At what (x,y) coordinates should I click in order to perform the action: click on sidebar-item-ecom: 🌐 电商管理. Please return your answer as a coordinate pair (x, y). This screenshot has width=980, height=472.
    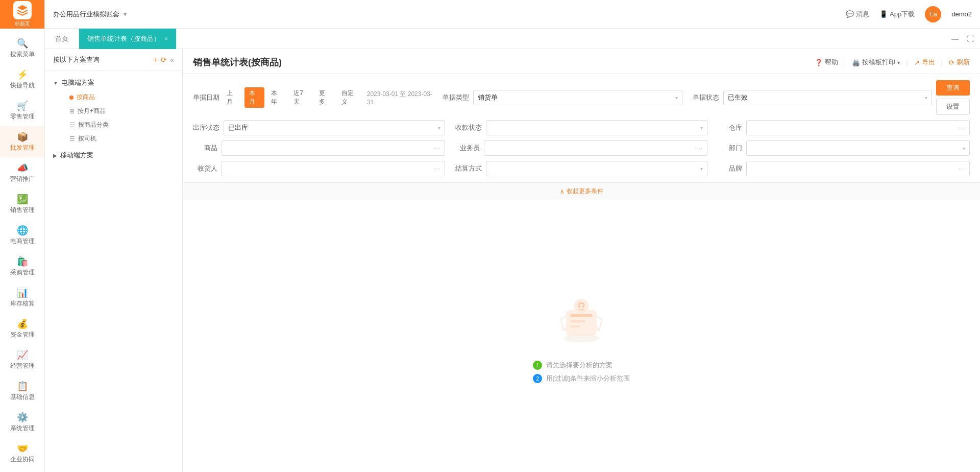
    Looking at the image, I should click on (22, 235).